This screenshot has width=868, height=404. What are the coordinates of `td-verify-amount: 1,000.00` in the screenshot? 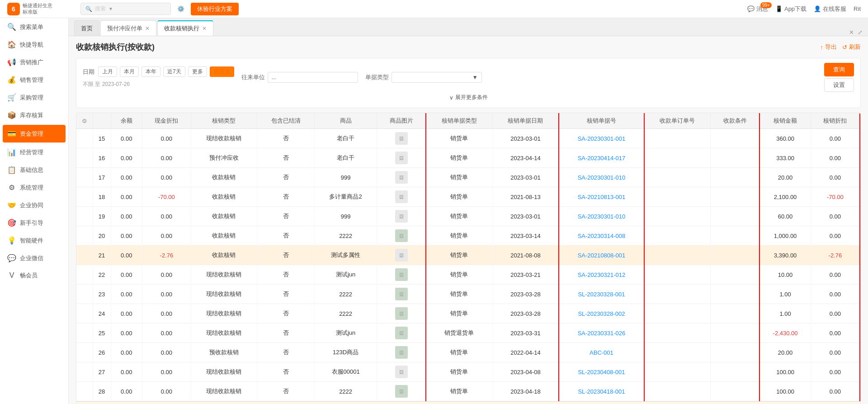 It's located at (785, 236).